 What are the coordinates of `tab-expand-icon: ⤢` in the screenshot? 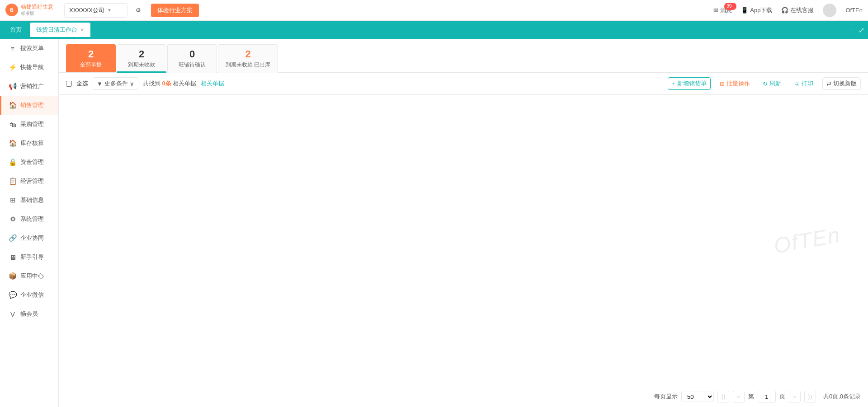 It's located at (862, 30).